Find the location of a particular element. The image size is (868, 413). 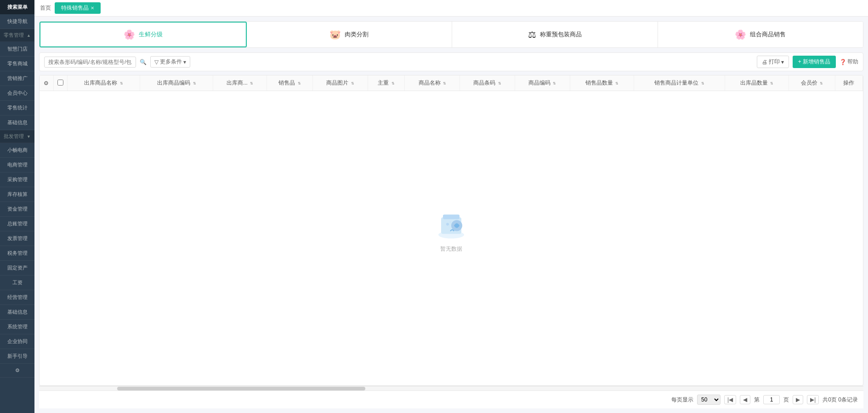

sidebar-item-inventory: 库存核算 is located at coordinates (17, 195).